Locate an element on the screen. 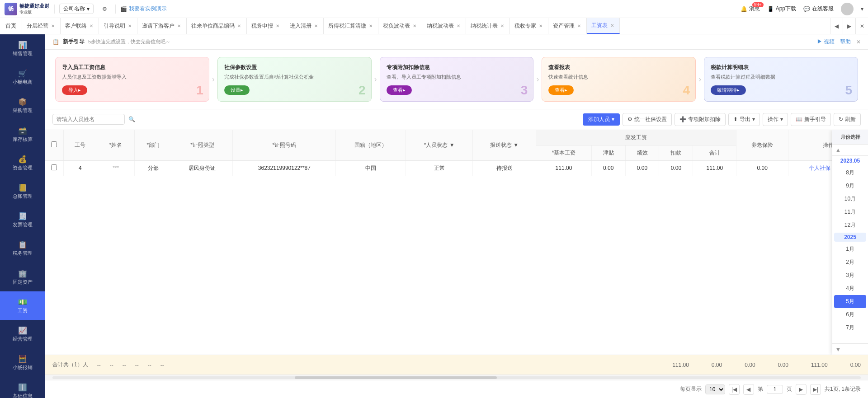 This screenshot has height=398, width=868. month-item-12: 12月 is located at coordinates (850, 225).